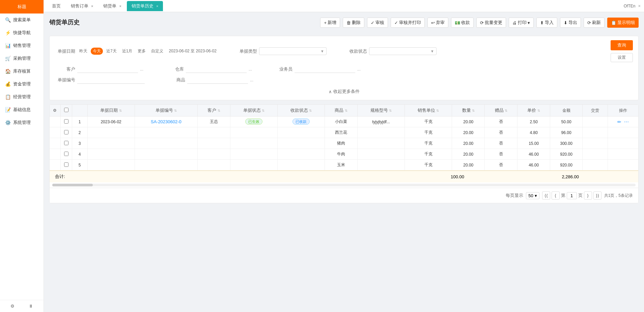  Describe the element at coordinates (570, 23) in the screenshot. I see `export-button: ⬇ 导出` at that location.